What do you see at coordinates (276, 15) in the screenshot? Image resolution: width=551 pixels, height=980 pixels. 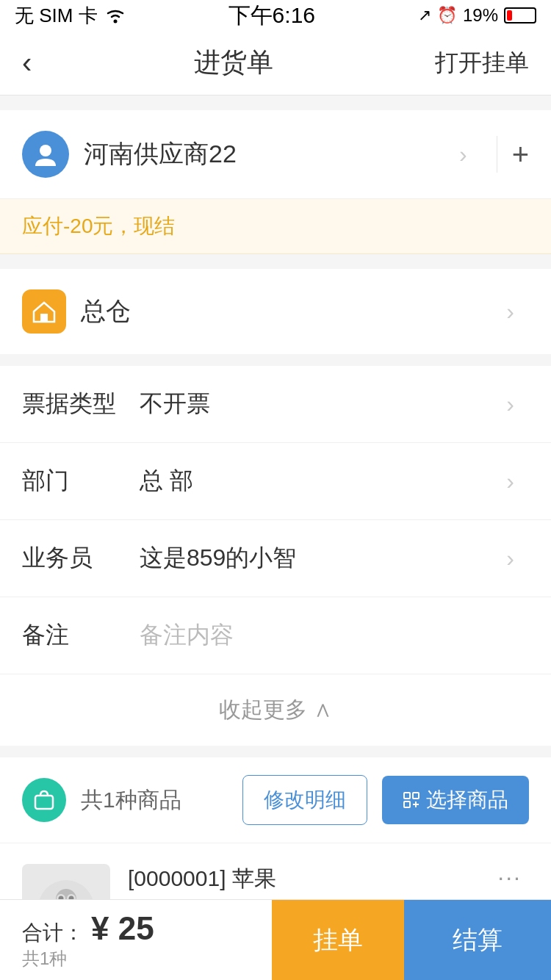 I see `status-bar: 无 SIM 卡 下午6:16 ↗ ⏰ 19%` at bounding box center [276, 15].